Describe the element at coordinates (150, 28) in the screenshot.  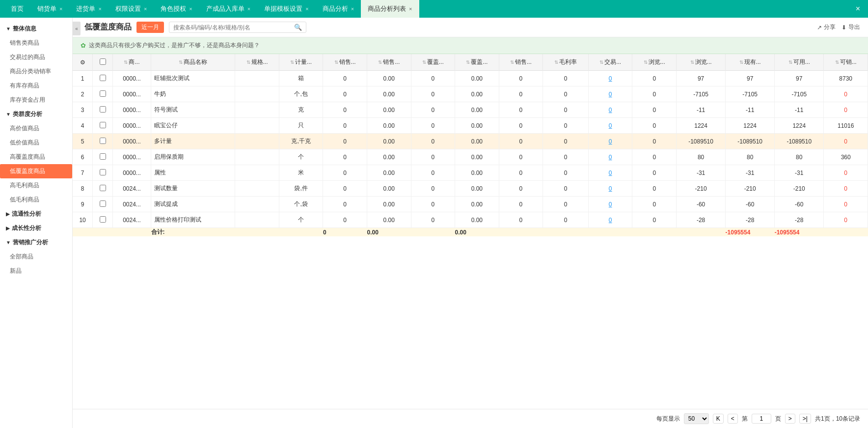
I see `filter-period-button: 近一月` at that location.